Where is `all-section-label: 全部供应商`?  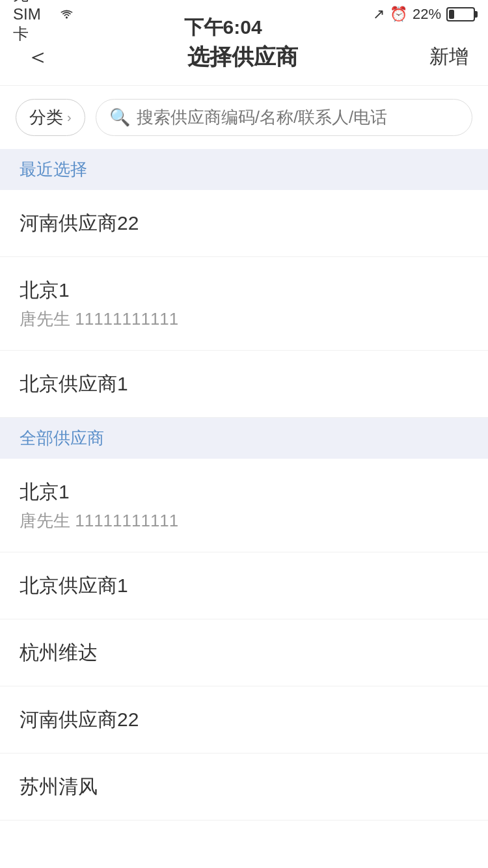
all-section-label: 全部供应商 is located at coordinates (62, 438).